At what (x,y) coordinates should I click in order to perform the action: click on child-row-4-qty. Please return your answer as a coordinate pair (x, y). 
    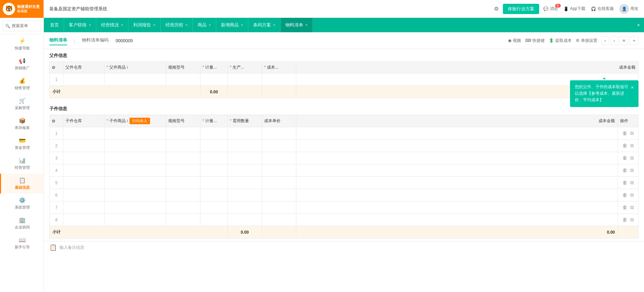
    Looking at the image, I should click on (245, 171).